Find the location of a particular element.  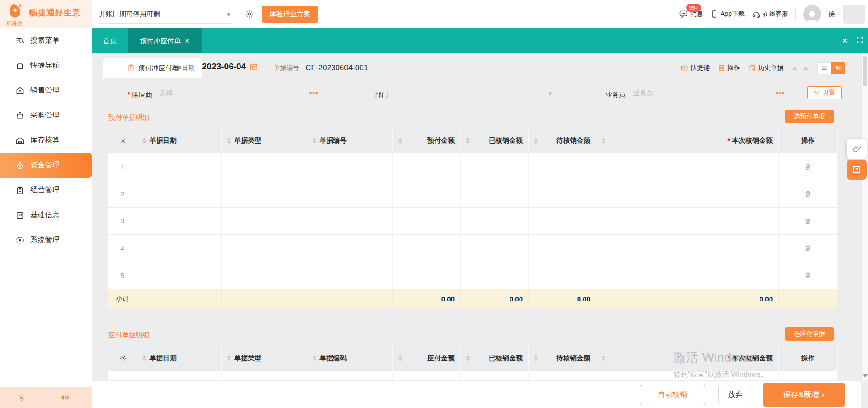

list-view-button is located at coordinates (824, 68).